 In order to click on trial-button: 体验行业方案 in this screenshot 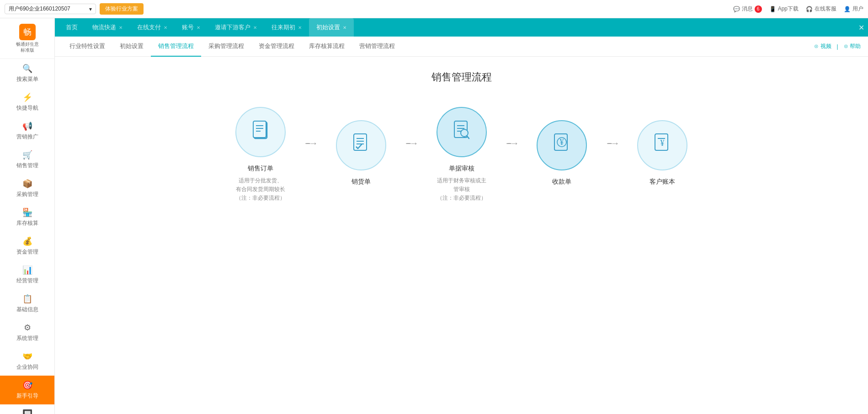, I will do `click(122, 9)`.